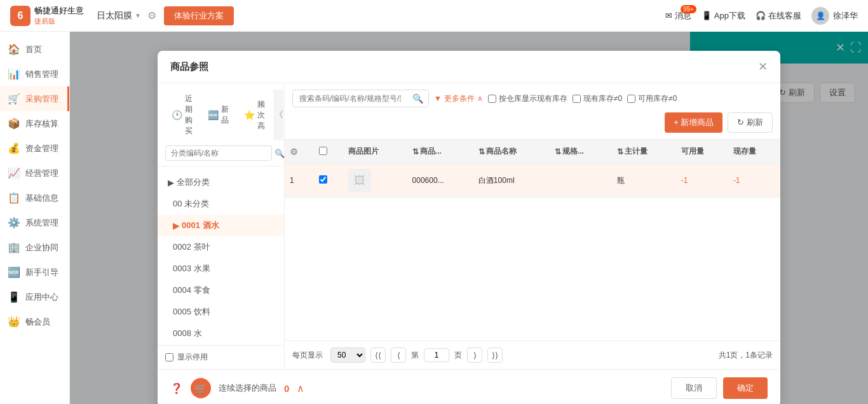 This screenshot has height=404, width=868. I want to click on cell-checkbox, so click(329, 180).